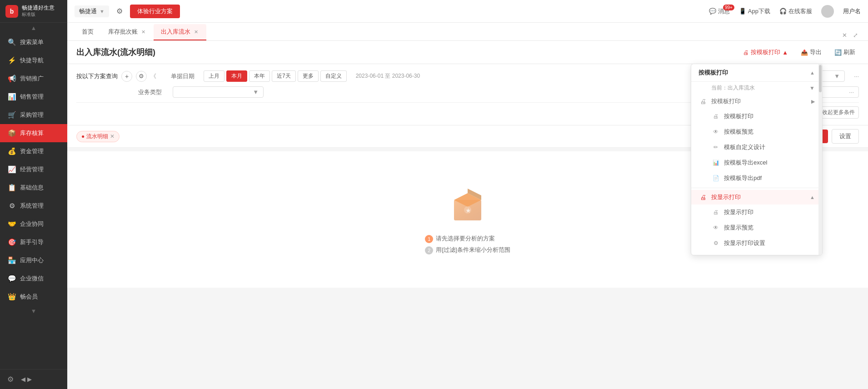 The image size is (868, 389). I want to click on trial-button: 体验行业方案, so click(155, 11).